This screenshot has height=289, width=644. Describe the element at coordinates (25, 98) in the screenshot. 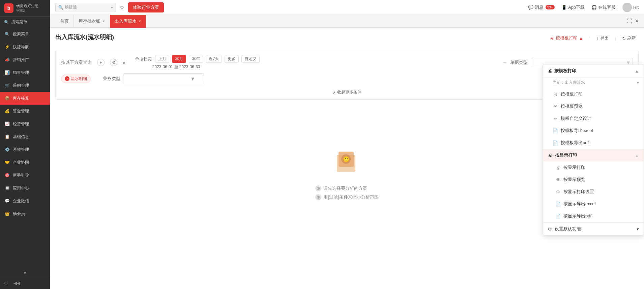

I see `sidebar-item-inventory: 📦 库存核算` at that location.